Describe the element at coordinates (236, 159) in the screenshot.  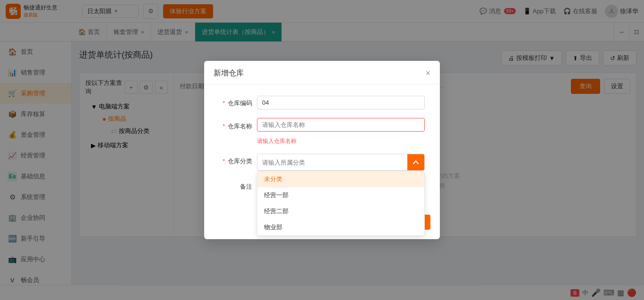
I see `category-label: * 仓库分类` at that location.